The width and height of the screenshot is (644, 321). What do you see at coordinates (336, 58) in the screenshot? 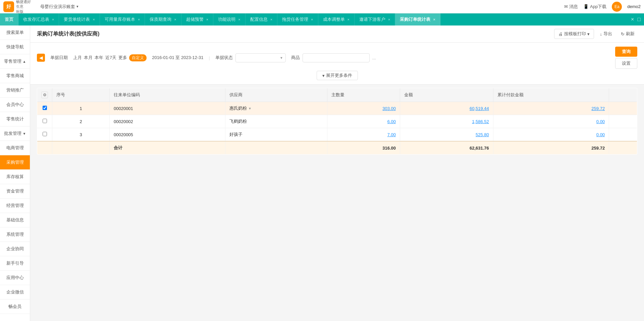
I see `product-input` at bounding box center [336, 58].